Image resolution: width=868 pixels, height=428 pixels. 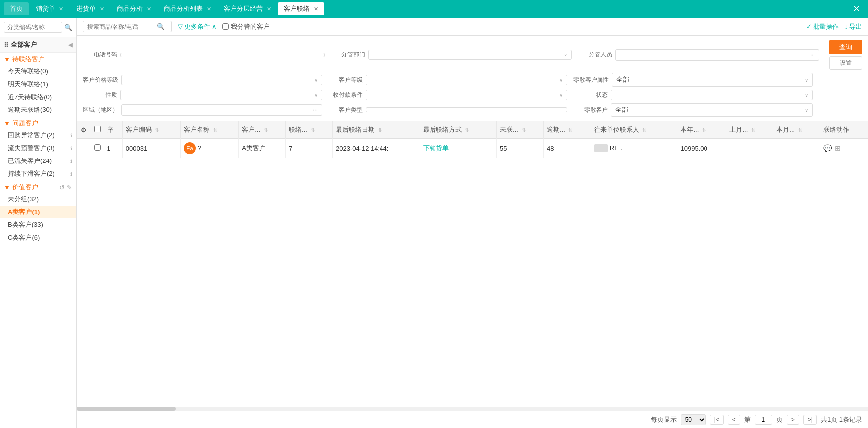 I want to click on sidebar-item-churn: 流失预警客户(3) ℹ, so click(x=38, y=148).